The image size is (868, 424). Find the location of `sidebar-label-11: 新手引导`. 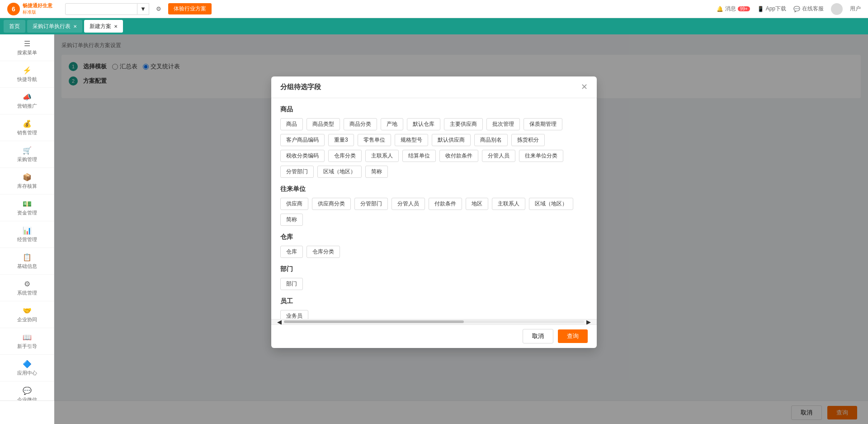

sidebar-label-11: 新手引导 is located at coordinates (27, 347).